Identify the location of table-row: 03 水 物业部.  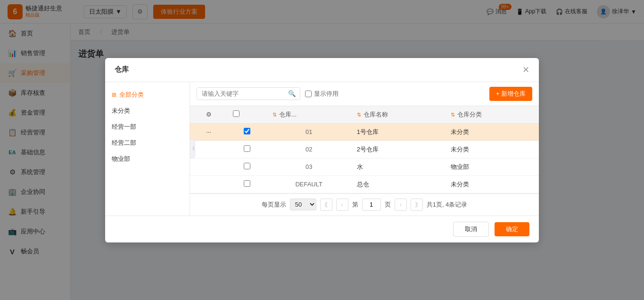
(364, 167).